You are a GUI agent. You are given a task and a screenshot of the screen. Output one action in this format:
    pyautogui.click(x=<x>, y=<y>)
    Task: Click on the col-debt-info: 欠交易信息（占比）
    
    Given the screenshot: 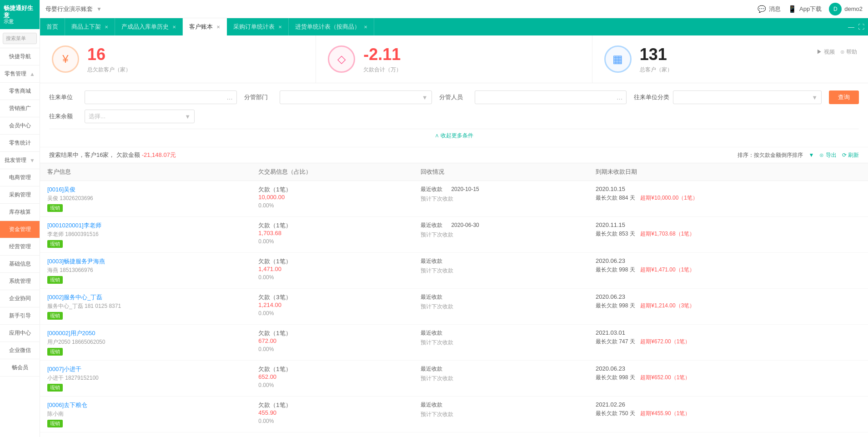 What is the action you would take?
    pyautogui.click(x=332, y=172)
    